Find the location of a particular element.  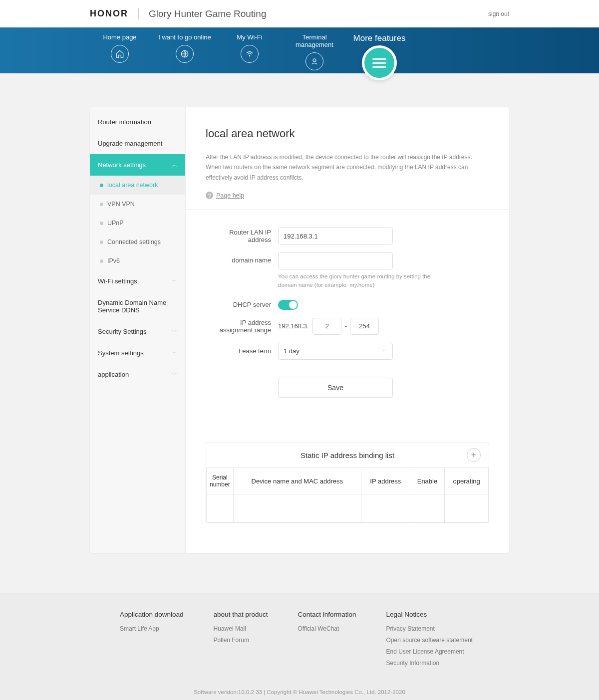

sidebar-wifi: Wi-Fi settings﹀ is located at coordinates (138, 281).